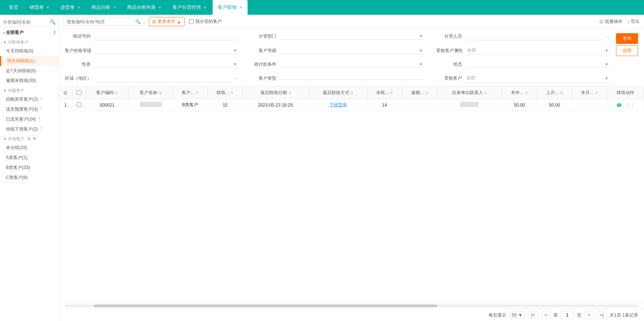  What do you see at coordinates (589, 315) in the screenshot?
I see `next-page-btn: >` at bounding box center [589, 315].